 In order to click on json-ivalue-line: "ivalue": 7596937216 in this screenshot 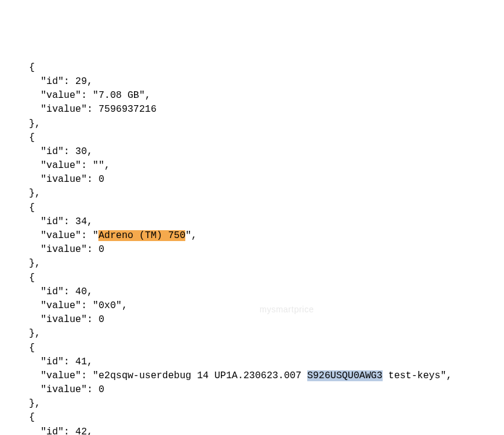, I will do `click(267, 110)`.